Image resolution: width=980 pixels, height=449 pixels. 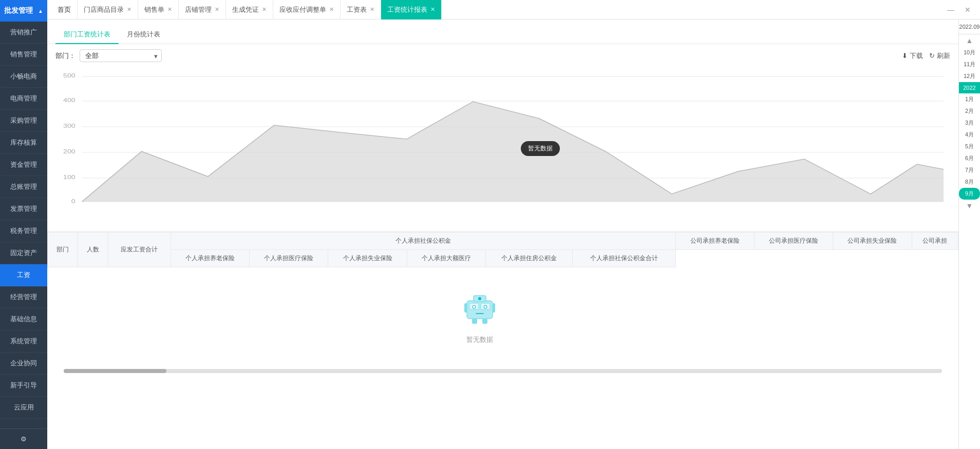 I want to click on sidebar-item-ecommerce-small: 小畅电商, so click(x=24, y=77).